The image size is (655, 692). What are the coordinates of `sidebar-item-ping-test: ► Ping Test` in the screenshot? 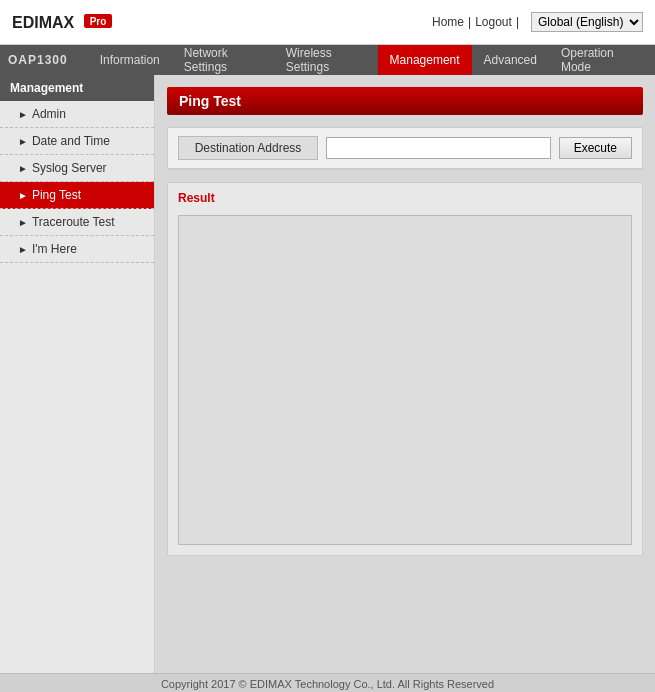 It's located at (77, 196).